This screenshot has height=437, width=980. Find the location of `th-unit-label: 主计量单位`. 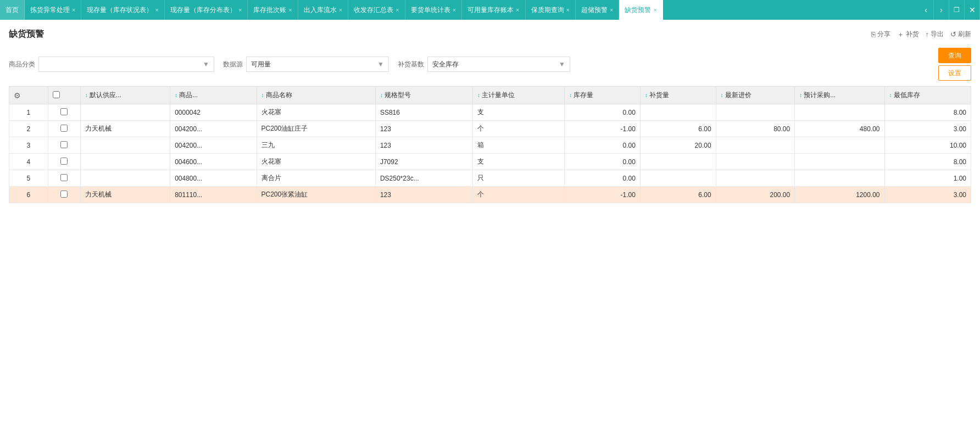

th-unit-label: 主计量单位 is located at coordinates (498, 96).